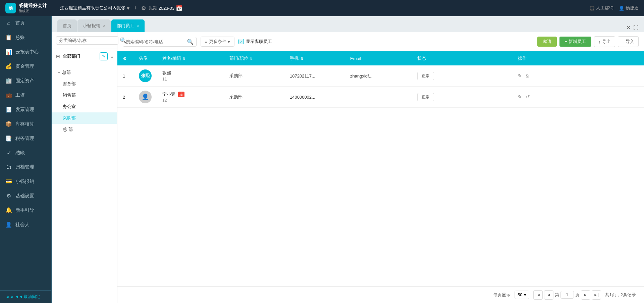  What do you see at coordinates (26, 196) in the screenshot?
I see `sidebar-item-settings: ⚙ 基础设置` at bounding box center [26, 196].